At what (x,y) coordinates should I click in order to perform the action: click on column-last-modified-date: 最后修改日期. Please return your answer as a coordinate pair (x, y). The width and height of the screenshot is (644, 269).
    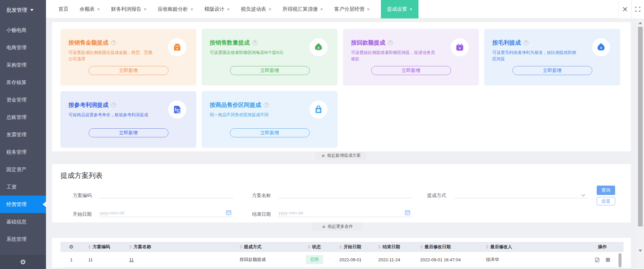
    Looking at the image, I should click on (445, 247).